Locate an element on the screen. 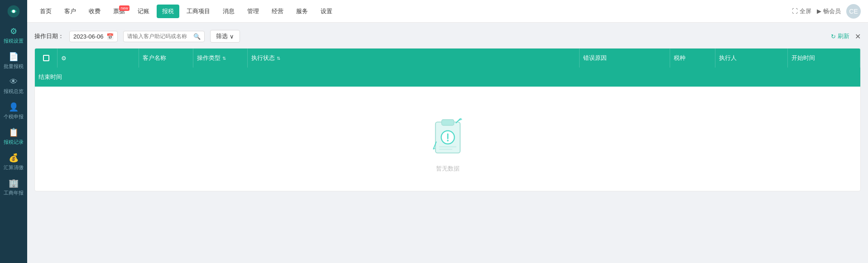  close-button: ✕ is located at coordinates (858, 36).